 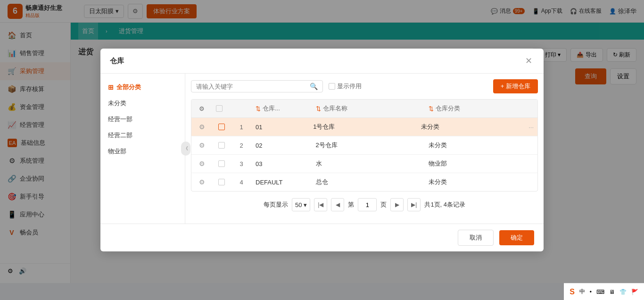 What do you see at coordinates (369, 182) in the screenshot?
I see `td-name-4: 总仓` at bounding box center [369, 182].